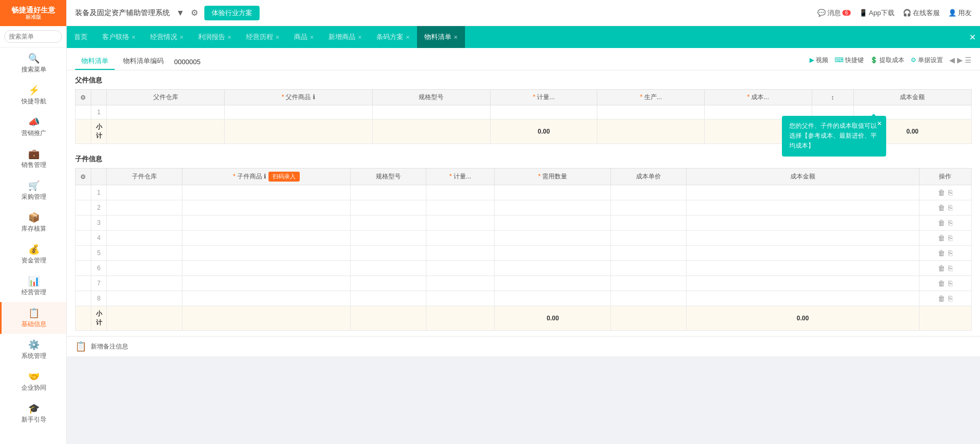  I want to click on sidebar-item-basic-info: 📋 基础信息, so click(33, 318).